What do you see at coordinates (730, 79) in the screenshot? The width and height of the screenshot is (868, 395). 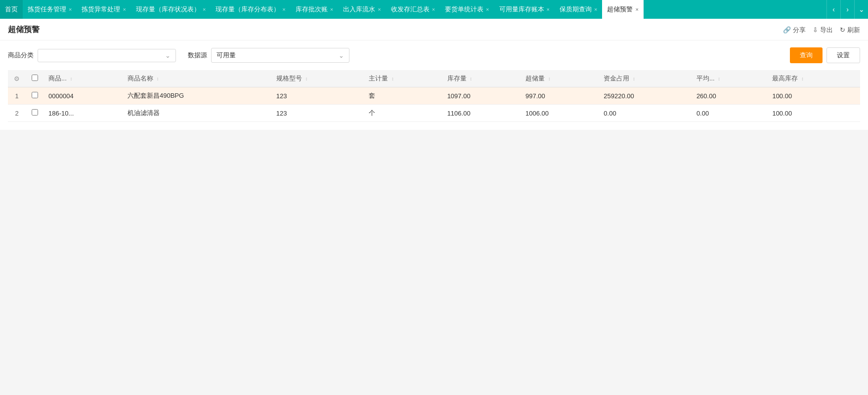 I see `col-header-avg: 平均... ↕` at bounding box center [730, 79].